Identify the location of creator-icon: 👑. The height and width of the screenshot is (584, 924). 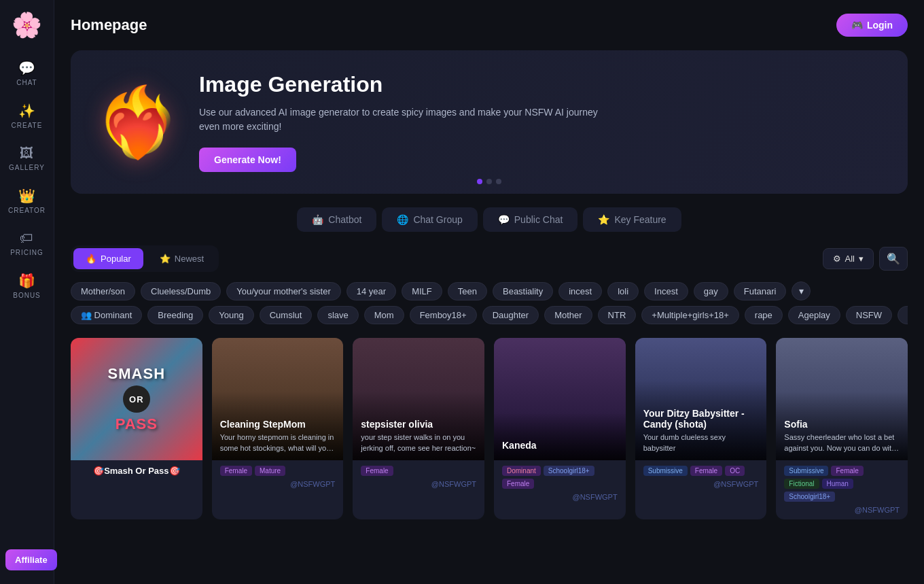
(27, 196).